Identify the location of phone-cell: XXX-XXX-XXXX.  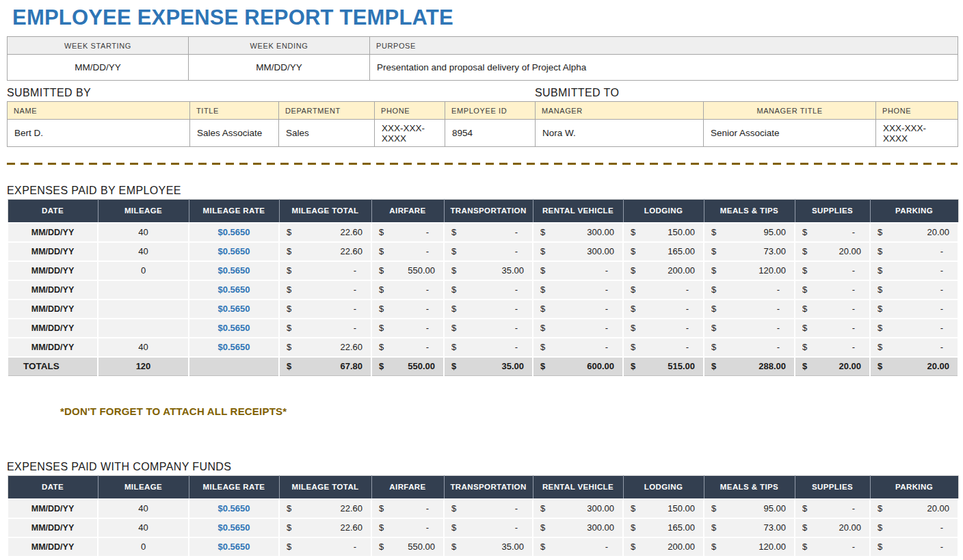
(410, 133).